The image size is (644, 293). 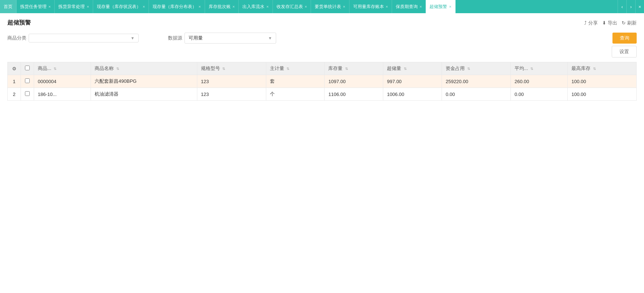 I want to click on filter-groups: 商品分类 ▼ 数据源 可用量 ▼, so click(x=142, y=38).